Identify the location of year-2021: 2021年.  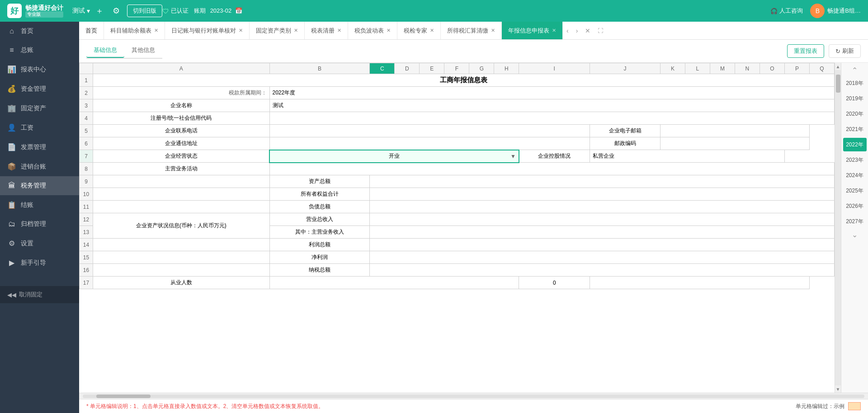
(855, 129).